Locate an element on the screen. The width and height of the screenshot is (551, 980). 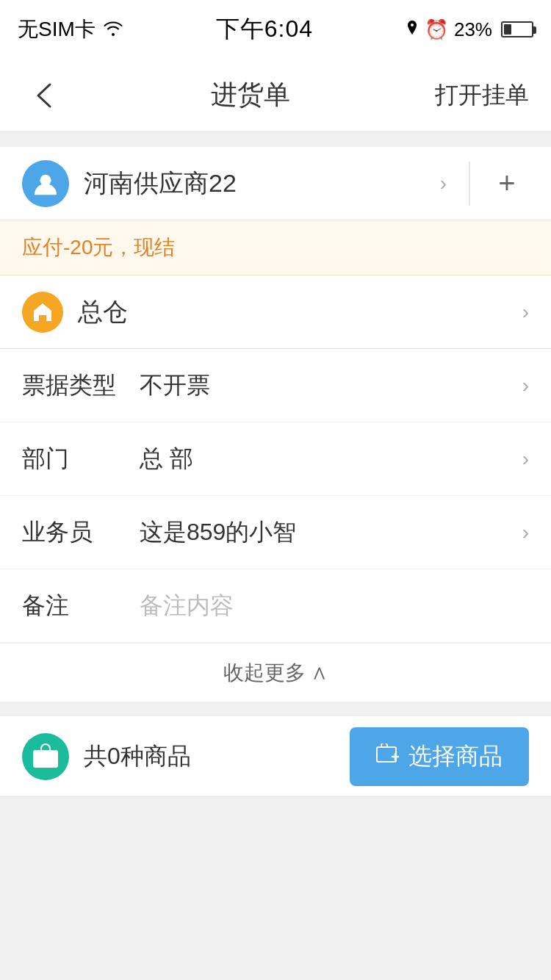
carrier-text: 无SIM卡 is located at coordinates (57, 29).